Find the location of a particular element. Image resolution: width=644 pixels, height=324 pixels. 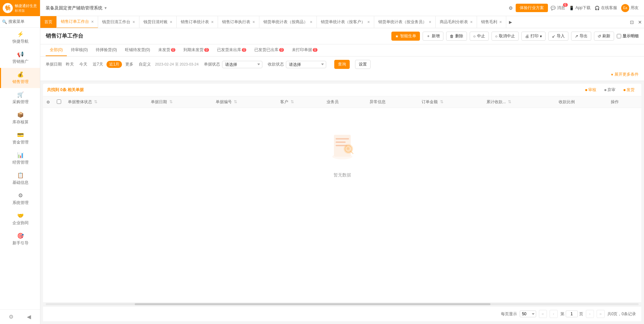

status-select: 请选择 is located at coordinates (242, 65).